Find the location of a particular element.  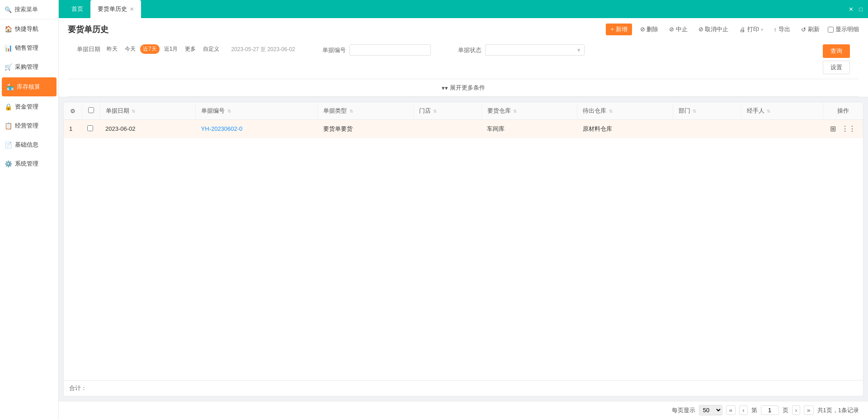

sales-icon: 📊 is located at coordinates (8, 48).